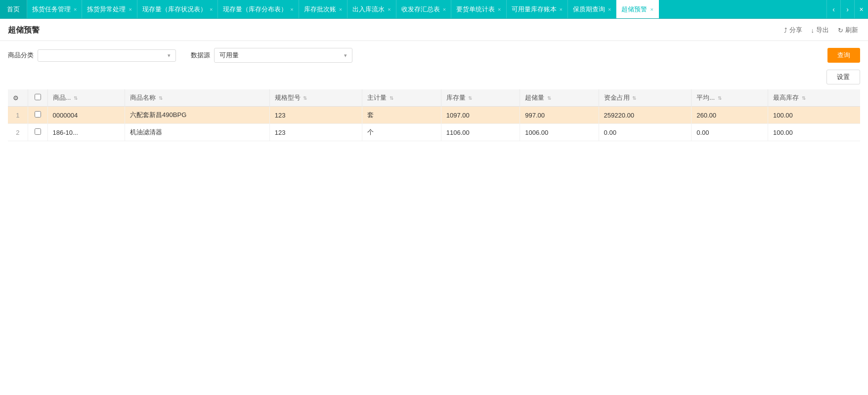 The image size is (868, 395). What do you see at coordinates (424, 9) in the screenshot?
I see `nav-item-recv-send: 收发存汇总表 ×` at bounding box center [424, 9].